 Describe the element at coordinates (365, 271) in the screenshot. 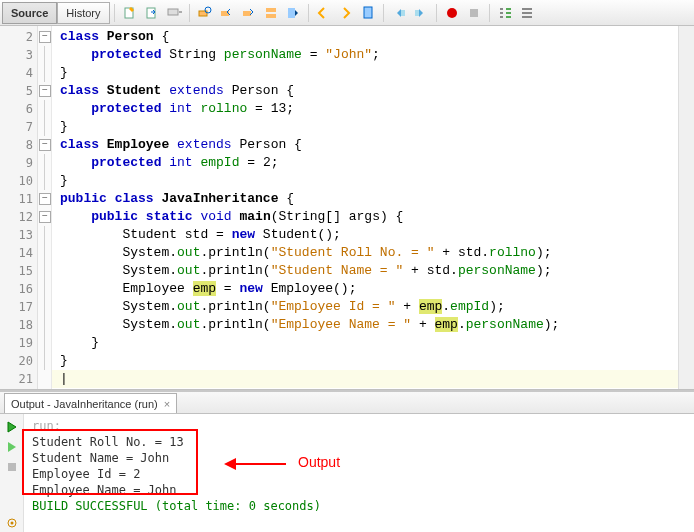

I see `code-line: System.out.println("Student Name = " + s…` at that location.